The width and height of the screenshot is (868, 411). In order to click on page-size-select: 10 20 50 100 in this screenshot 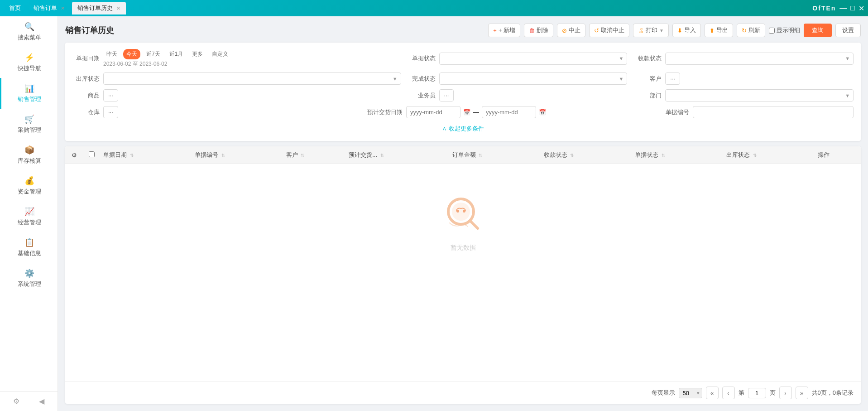, I will do `click(691, 393)`.